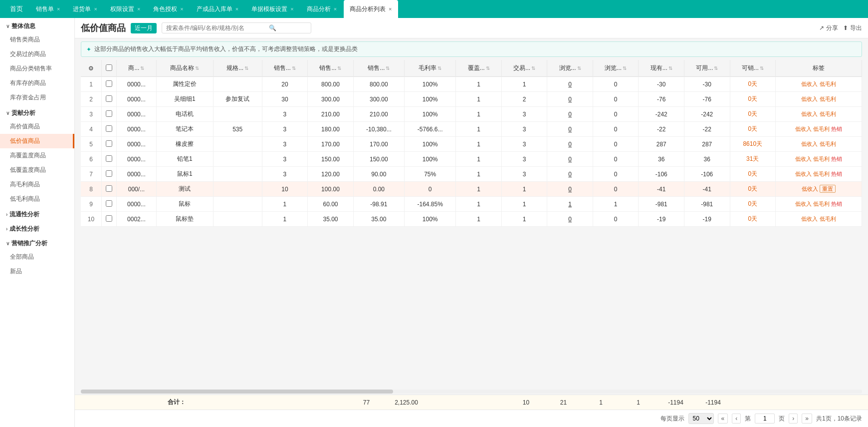 This screenshot has height=427, width=868. Describe the element at coordinates (272, 9) in the screenshot. I see `nav-template: 单据模板设置 ×` at that location.